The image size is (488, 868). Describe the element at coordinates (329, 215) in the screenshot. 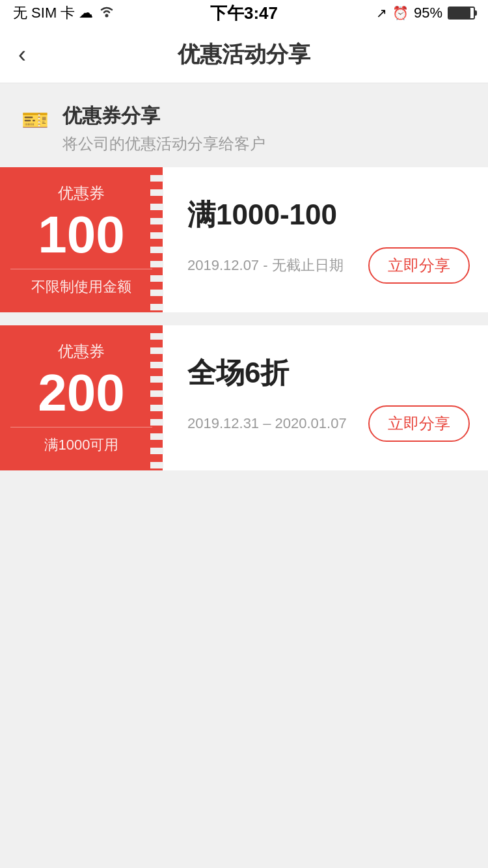

I see `coupon-name-0: 满1000-100` at that location.